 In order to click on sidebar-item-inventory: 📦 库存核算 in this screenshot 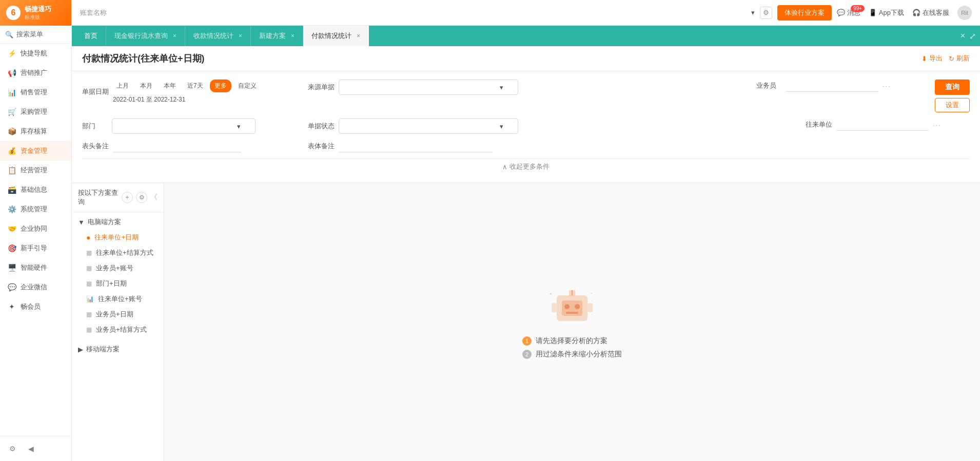, I will do `click(36, 131)`.